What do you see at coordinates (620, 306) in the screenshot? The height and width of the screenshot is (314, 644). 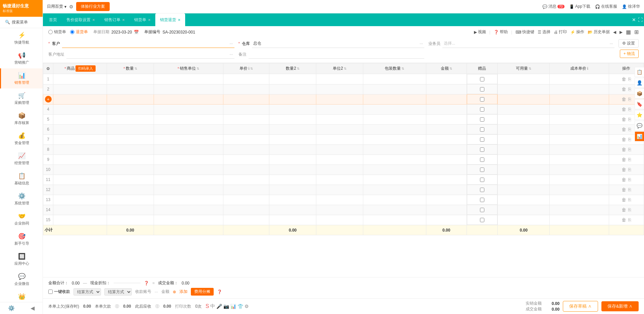 I see `save-new-btn: 保存&新增 ∧` at bounding box center [620, 306].